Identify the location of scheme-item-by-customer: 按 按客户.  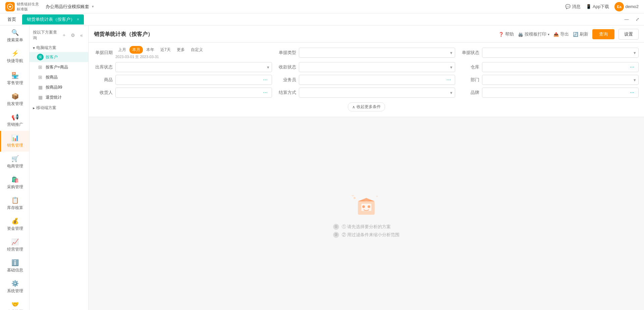
(59, 57).